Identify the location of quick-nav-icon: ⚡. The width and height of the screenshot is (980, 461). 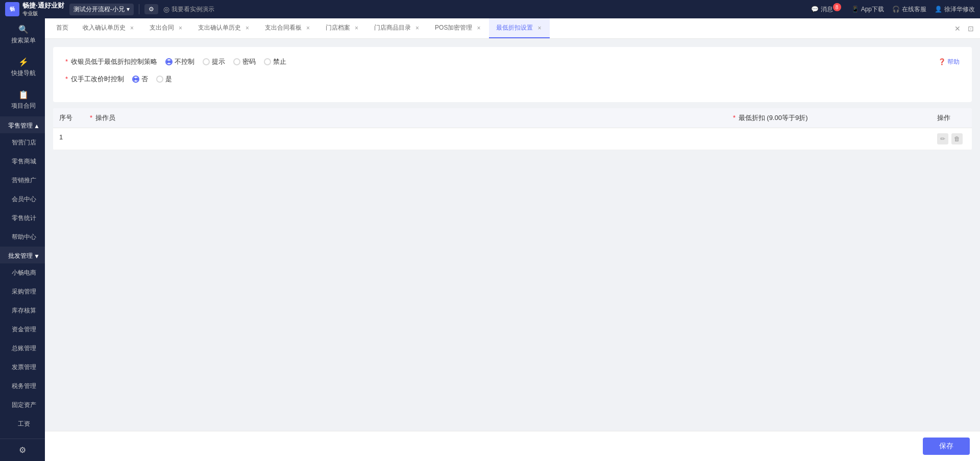
(23, 62).